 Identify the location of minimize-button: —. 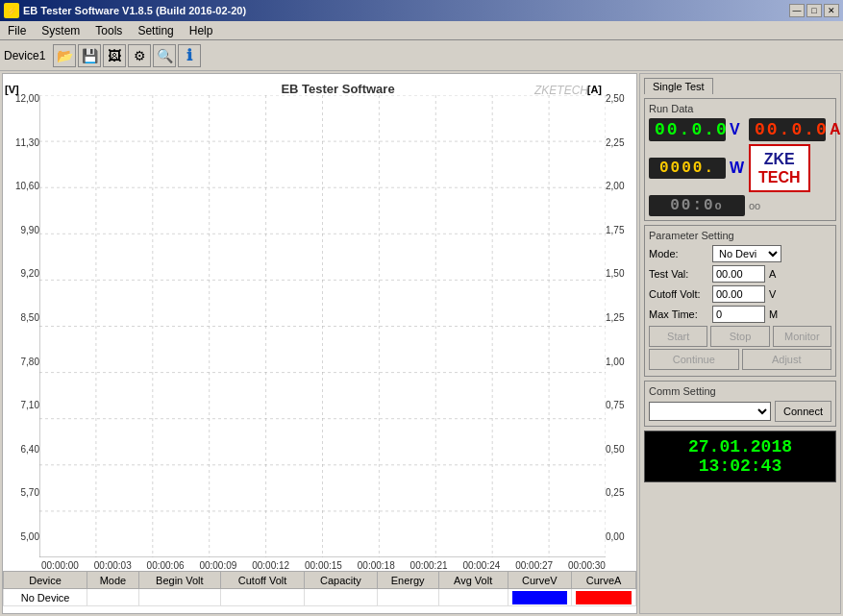
(797, 11).